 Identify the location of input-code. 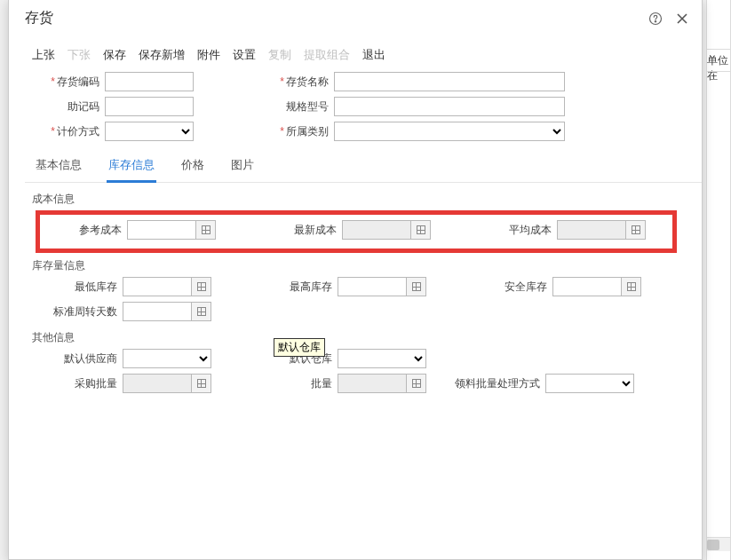
(149, 82).